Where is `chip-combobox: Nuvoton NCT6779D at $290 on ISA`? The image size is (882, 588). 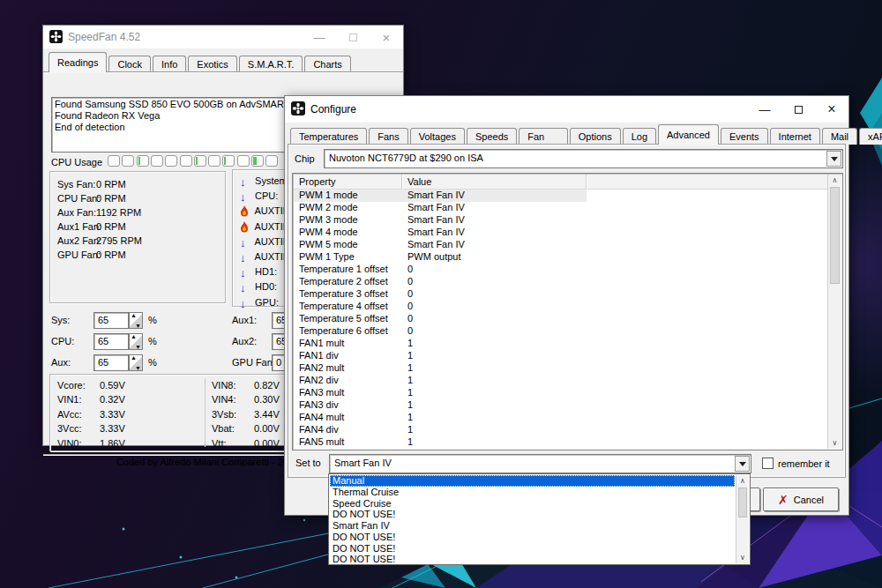
chip-combobox: Nuvoton NCT6779D at $290 on ISA is located at coordinates (584, 159).